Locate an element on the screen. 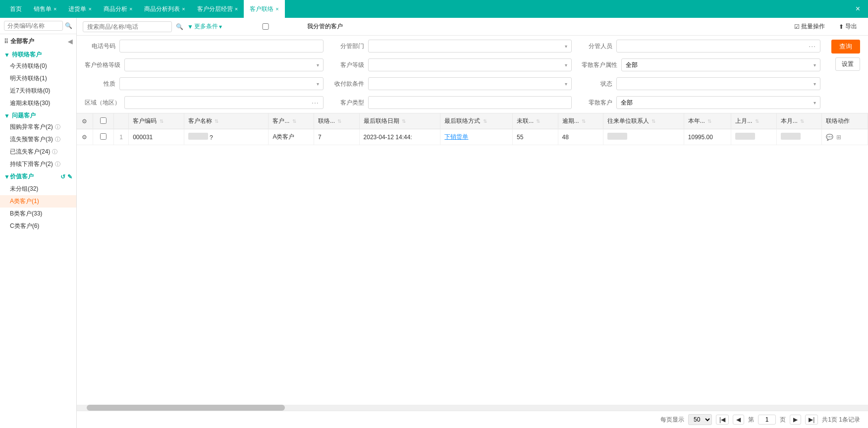  sidebar-item-tomorrow-pending: 明天待联络(1) is located at coordinates (38, 78).